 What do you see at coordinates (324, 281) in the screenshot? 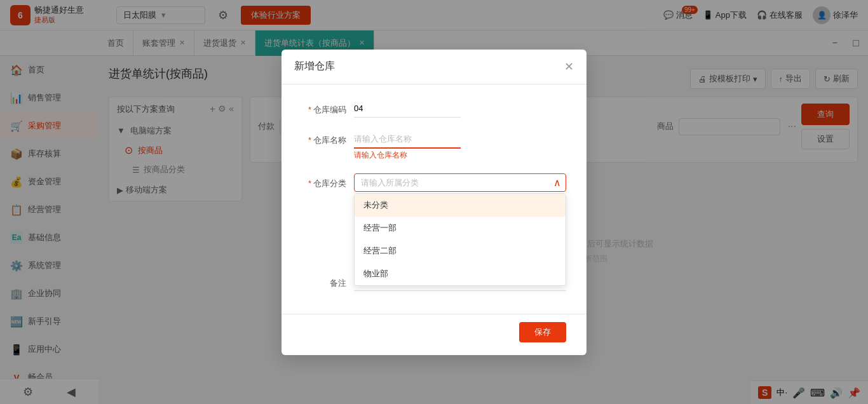
I see `remarks-label: 备注` at bounding box center [324, 281].